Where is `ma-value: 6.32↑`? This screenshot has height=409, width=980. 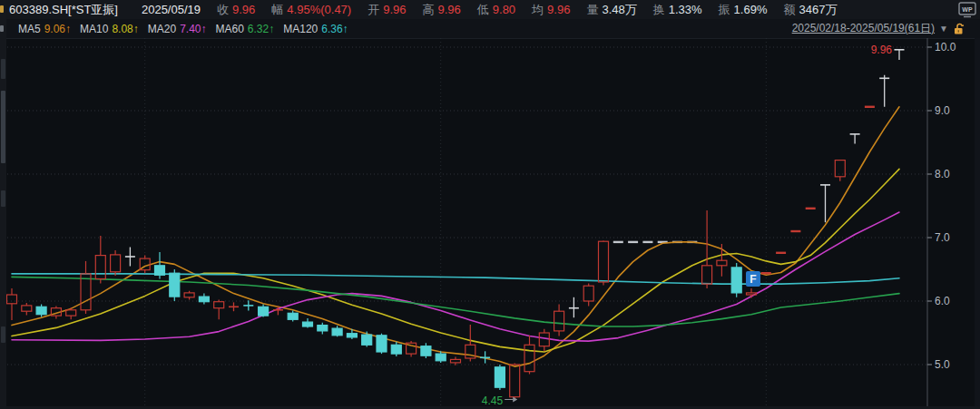 ma-value: 6.32↑ is located at coordinates (261, 29).